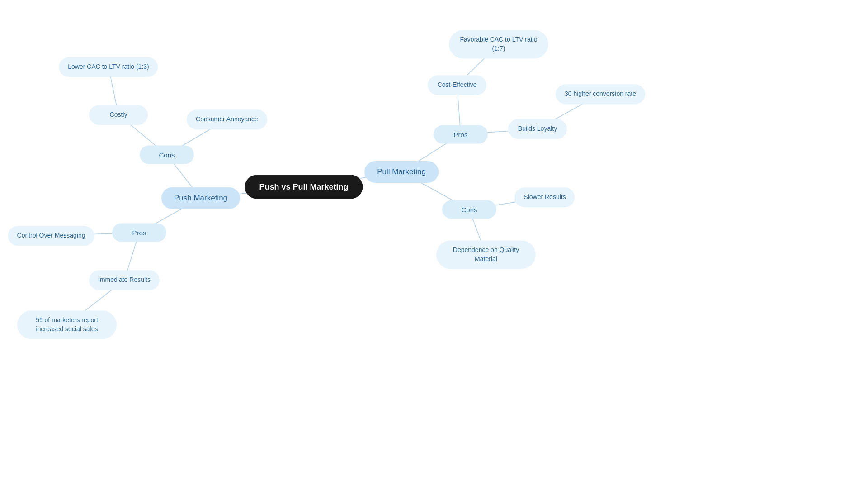  Describe the element at coordinates (108, 67) in the screenshot. I see `node-push_cons_ltv: Lower CAC to LTV ratio (1:3)` at that location.